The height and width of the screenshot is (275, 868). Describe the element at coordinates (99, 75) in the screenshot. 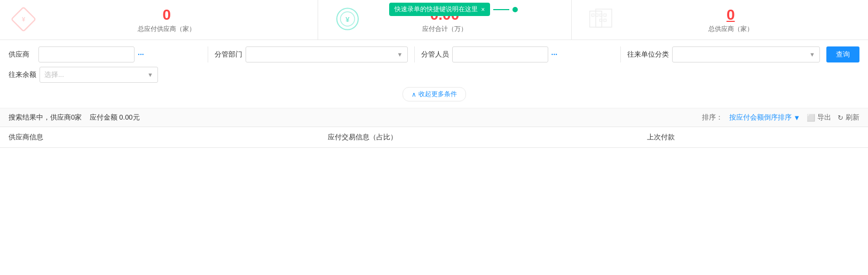

I see `balance-select-wrapper: 选择... ▼` at that location.